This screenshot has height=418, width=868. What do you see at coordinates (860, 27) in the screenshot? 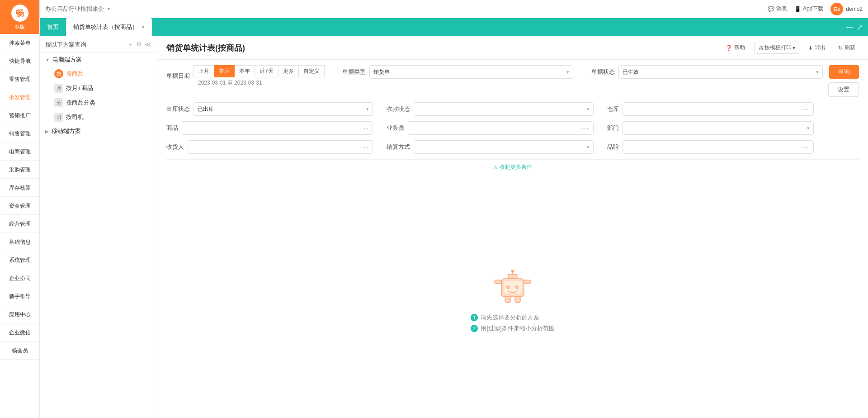
I see `tab-maximize-icon: ⤢` at bounding box center [860, 27].